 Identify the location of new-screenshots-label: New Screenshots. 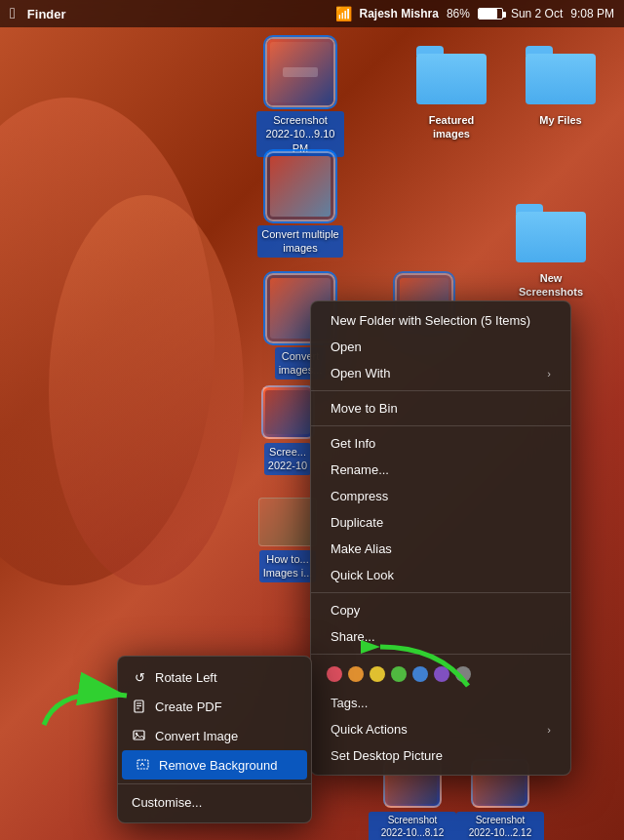
(551, 285).